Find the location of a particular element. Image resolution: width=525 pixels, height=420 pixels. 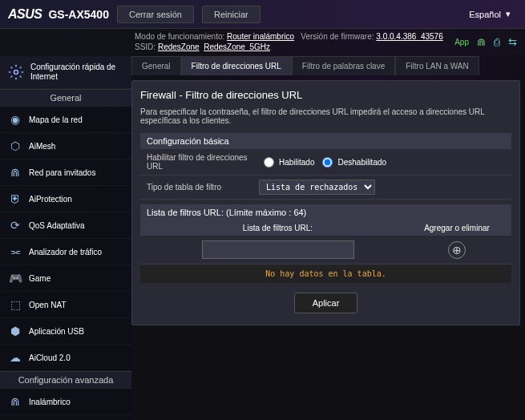

menu-icon: ◉ is located at coordinates (15, 119).